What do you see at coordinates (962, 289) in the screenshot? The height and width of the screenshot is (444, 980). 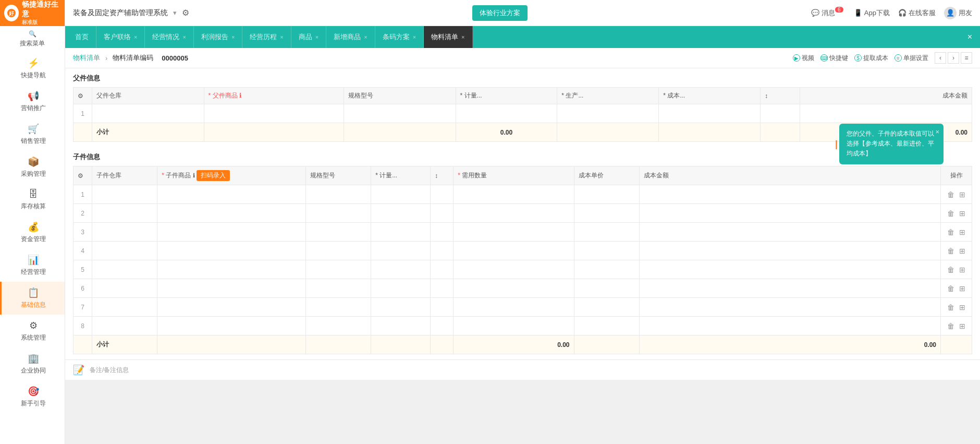 I see `child-row-6-copy-icon: ⊞` at bounding box center [962, 289].